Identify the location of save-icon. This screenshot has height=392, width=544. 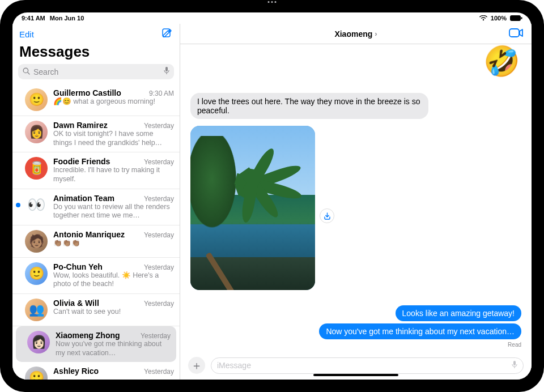
(328, 216).